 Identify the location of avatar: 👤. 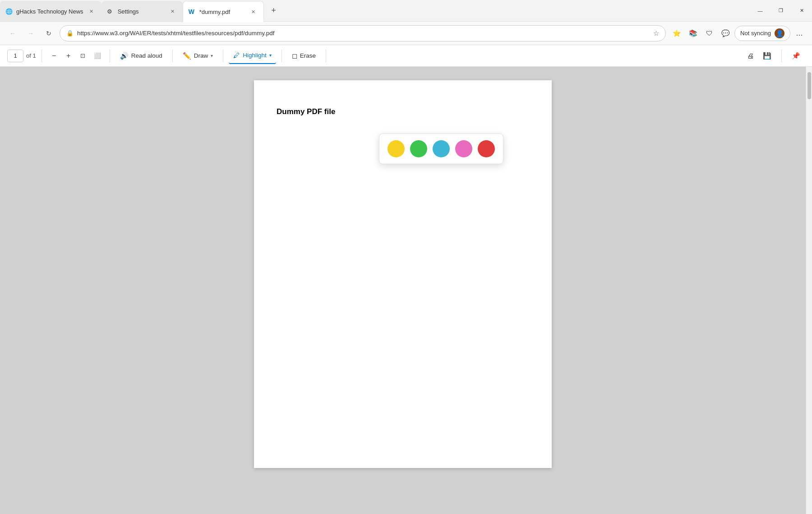
(780, 33).